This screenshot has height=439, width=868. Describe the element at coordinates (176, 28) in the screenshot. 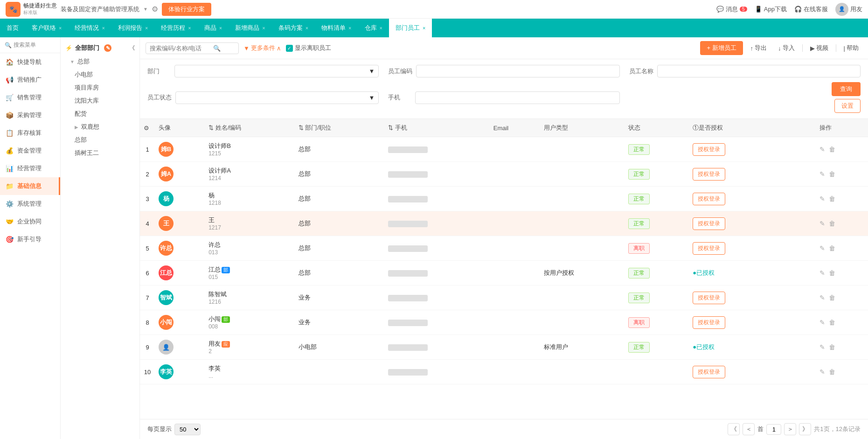

I see `tab-history: 经营历程 ×` at that location.